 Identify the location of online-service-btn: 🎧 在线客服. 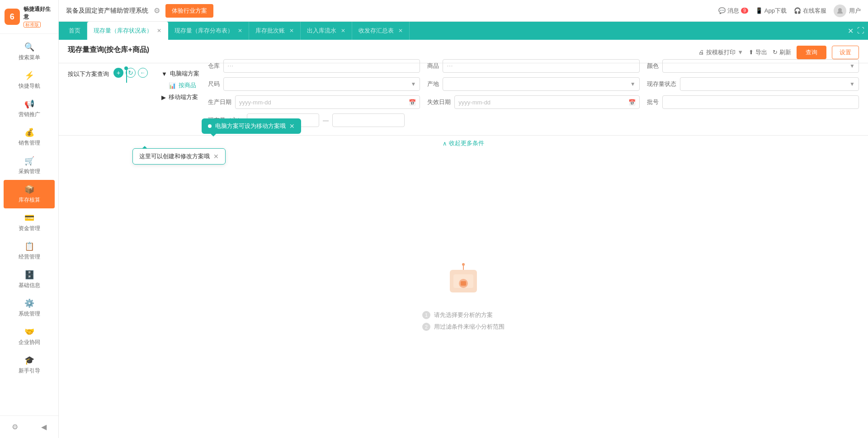
(810, 11).